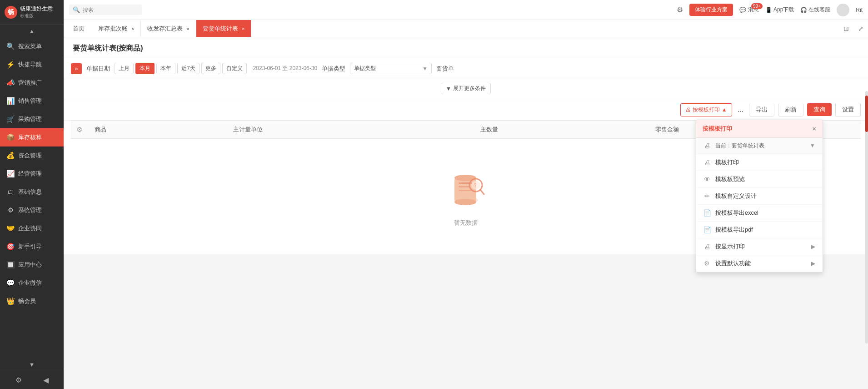  Describe the element at coordinates (46, 380) in the screenshot. I see `sidebar-collapse-btn: ◀` at that location.